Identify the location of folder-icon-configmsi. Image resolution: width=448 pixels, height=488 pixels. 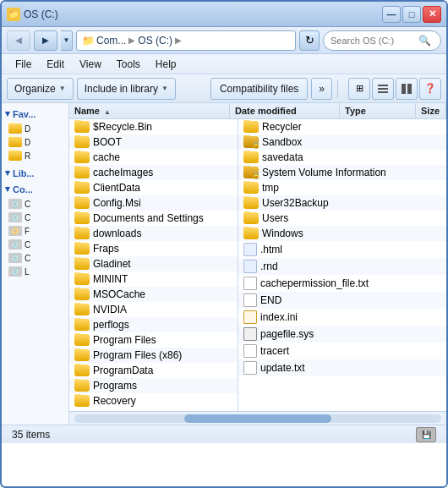
(82, 203).